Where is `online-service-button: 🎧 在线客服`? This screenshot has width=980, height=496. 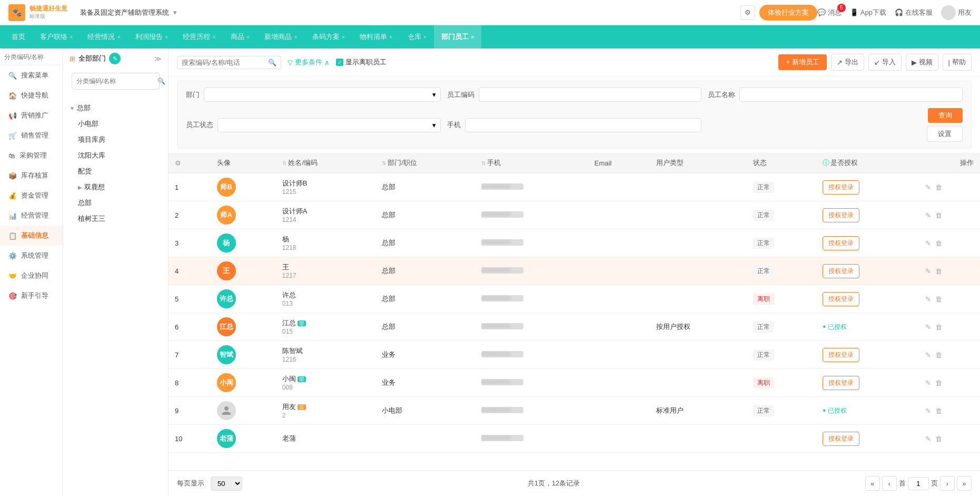
online-service-button: 🎧 在线客服 is located at coordinates (914, 13).